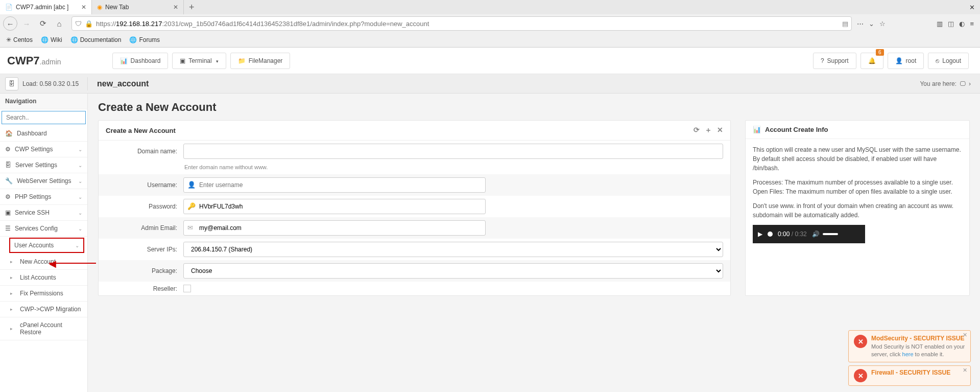 This screenshot has width=980, height=392. I want to click on username-input, so click(334, 185).